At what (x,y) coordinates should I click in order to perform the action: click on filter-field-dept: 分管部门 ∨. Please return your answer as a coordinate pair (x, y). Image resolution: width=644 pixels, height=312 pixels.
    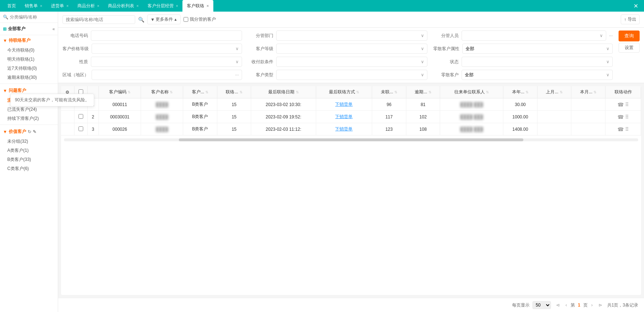
    Looking at the image, I should click on (338, 36).